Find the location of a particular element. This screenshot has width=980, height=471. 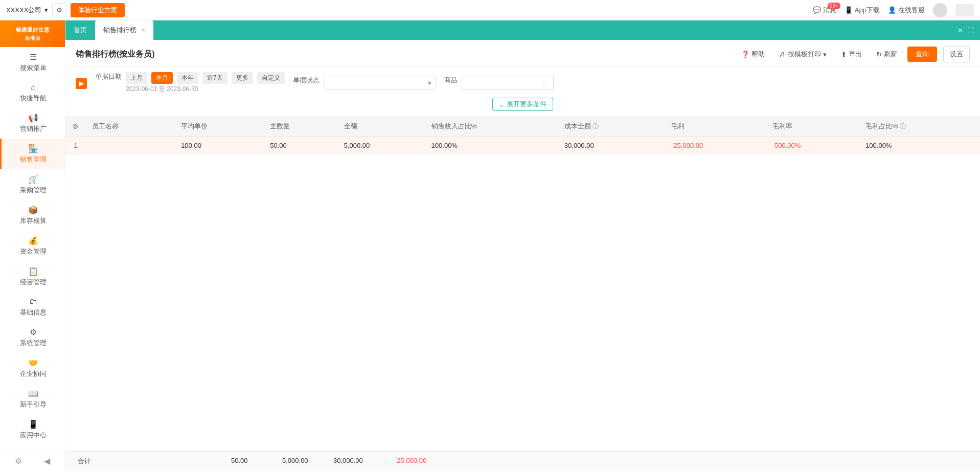

cell-settings: 1 is located at coordinates (76, 146).